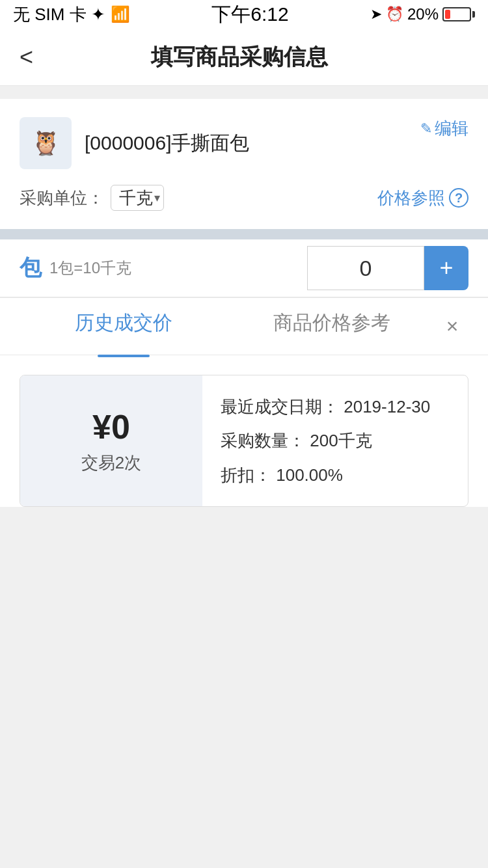  I want to click on wifi-icon: 📶, so click(120, 14).